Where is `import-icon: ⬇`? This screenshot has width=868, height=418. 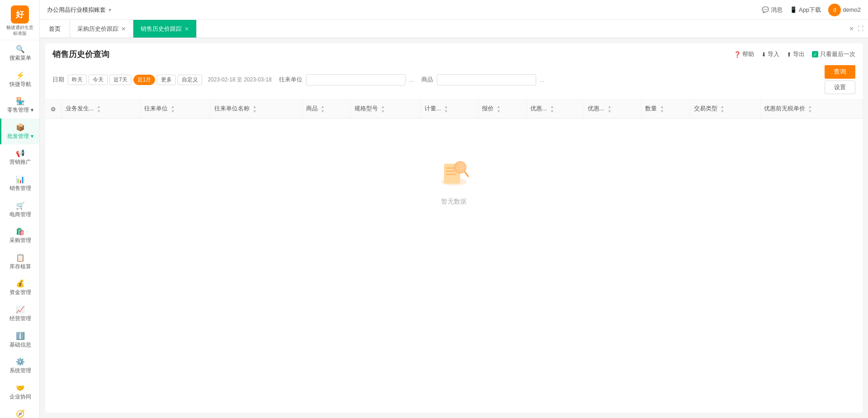
import-icon: ⬇ is located at coordinates (764, 54).